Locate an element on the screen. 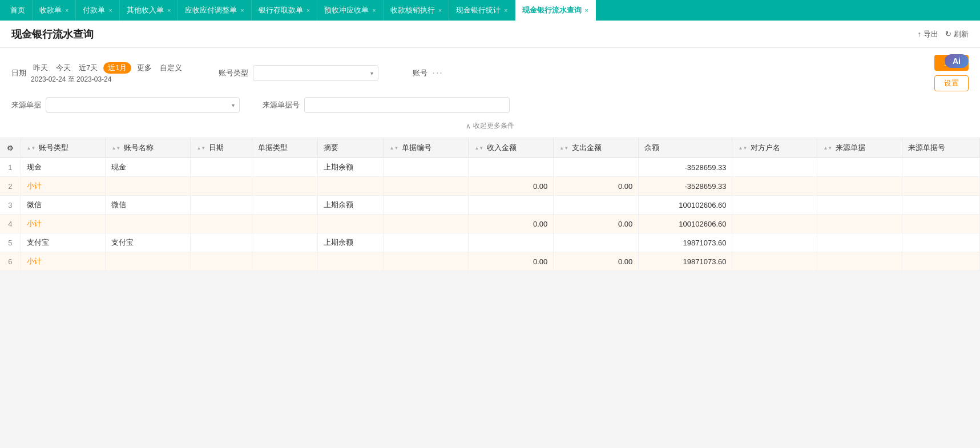  sort-account-name-icon: ▲▼ is located at coordinates (116, 148).